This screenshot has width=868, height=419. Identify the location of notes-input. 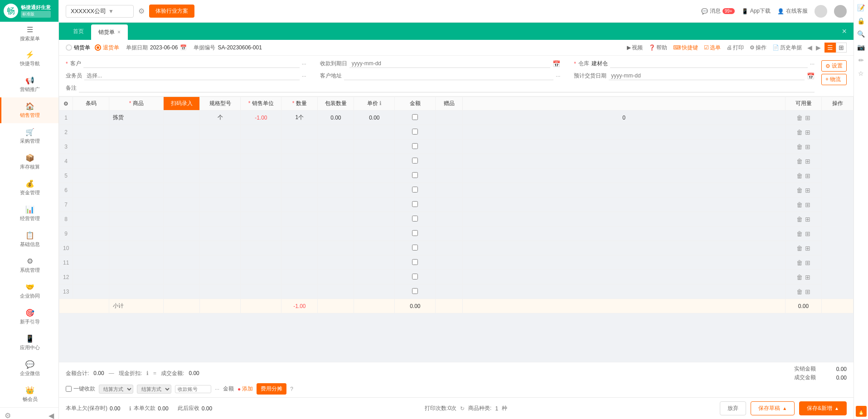
(447, 88).